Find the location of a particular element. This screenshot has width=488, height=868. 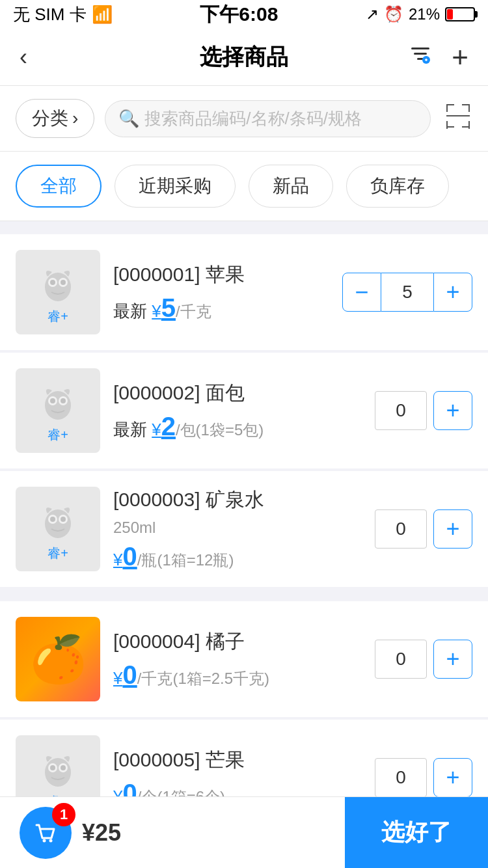

product-name: [0000002] 面包 is located at coordinates (237, 393).